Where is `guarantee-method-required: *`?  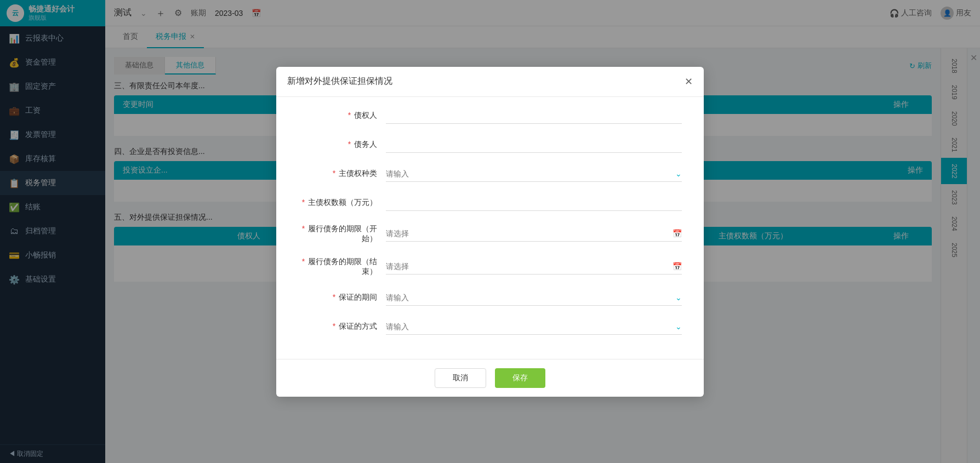
guarantee-method-required: * is located at coordinates (334, 326).